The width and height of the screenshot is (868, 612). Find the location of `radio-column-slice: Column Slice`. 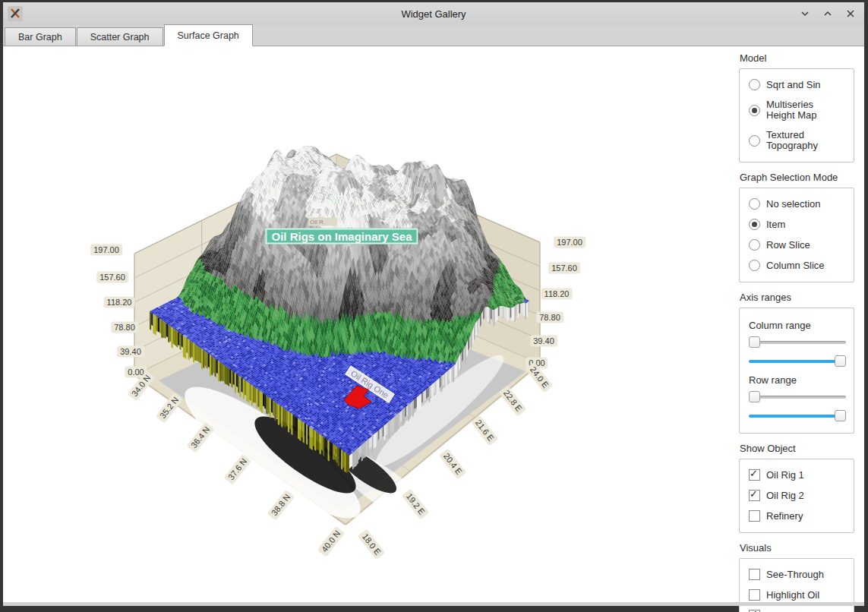

radio-column-slice: Column Slice is located at coordinates (797, 266).